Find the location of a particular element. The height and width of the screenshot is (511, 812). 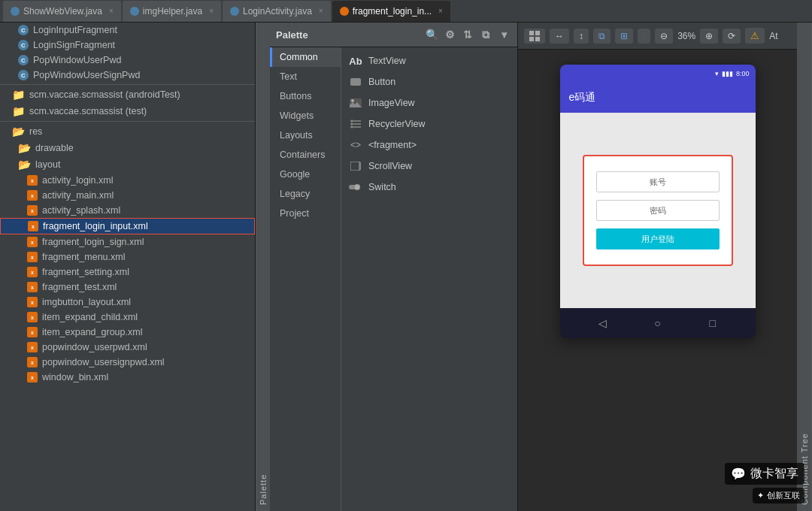

palette-cat-layouts: Layouts is located at coordinates (305, 135).